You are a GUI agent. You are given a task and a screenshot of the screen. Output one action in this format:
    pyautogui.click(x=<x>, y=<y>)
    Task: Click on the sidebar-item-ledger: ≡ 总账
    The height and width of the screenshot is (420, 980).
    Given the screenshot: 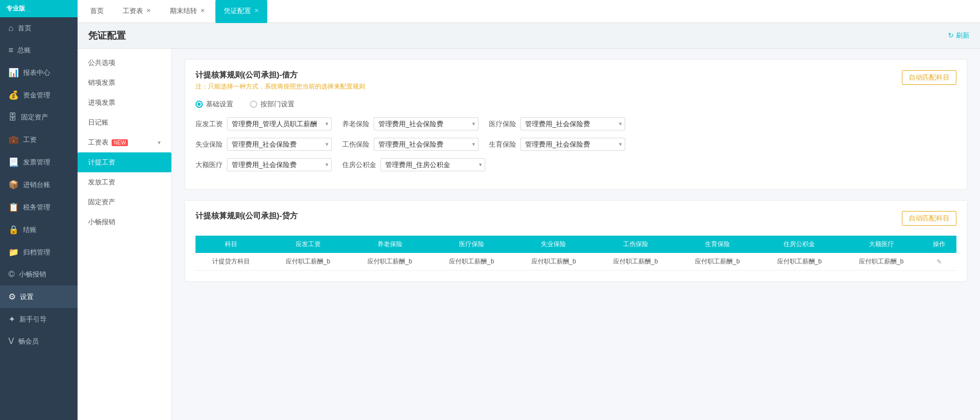 What is the action you would take?
    pyautogui.click(x=39, y=50)
    